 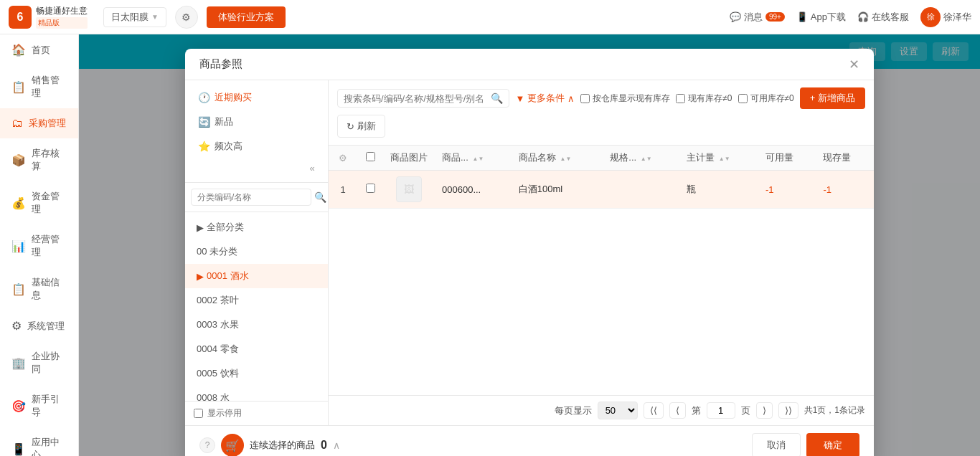 I want to click on more-filter-button: ▼ 更多条件 ∧, so click(x=545, y=98).